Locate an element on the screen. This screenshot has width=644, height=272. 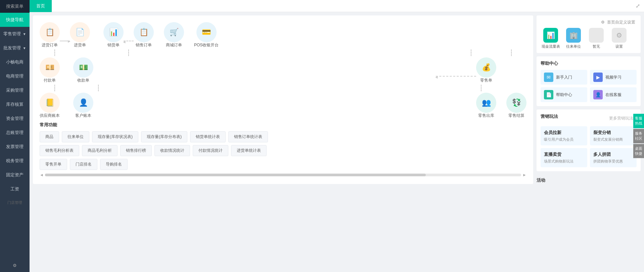
node-payment: 💴 付款单 is located at coordinates (50, 71).